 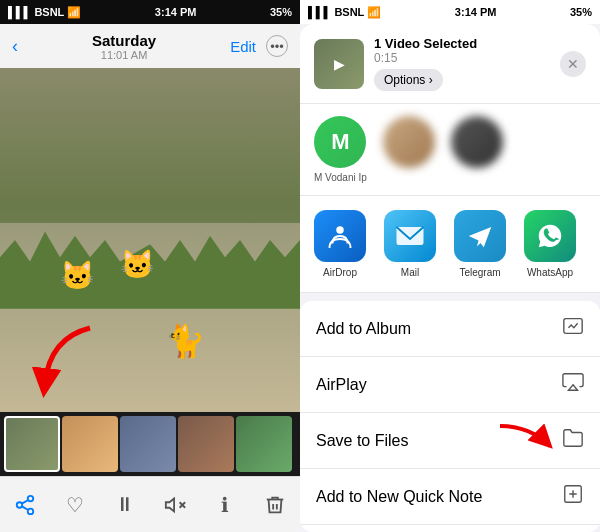 I want to click on options-label: Options ›, so click(x=408, y=80).